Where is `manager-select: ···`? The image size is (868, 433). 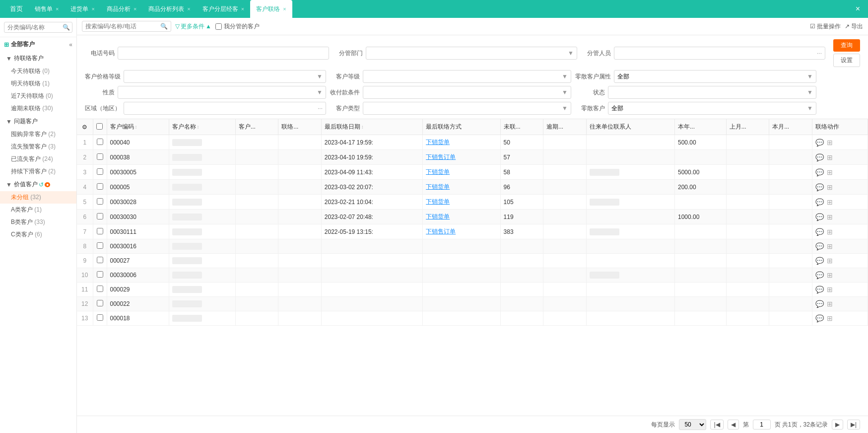
manager-select: ··· is located at coordinates (720, 53).